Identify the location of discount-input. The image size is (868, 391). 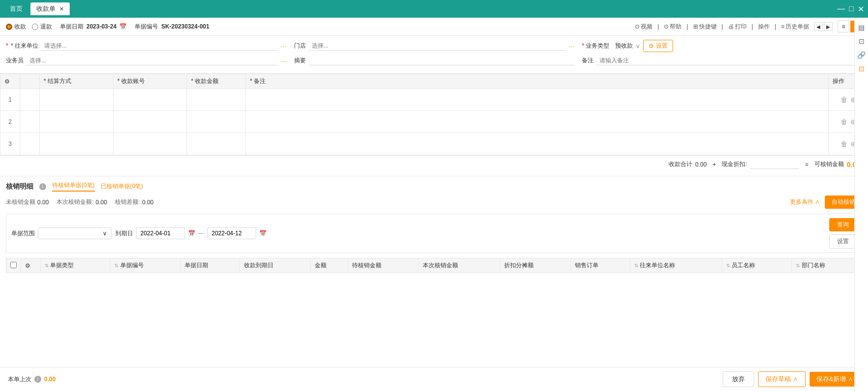
(775, 164).